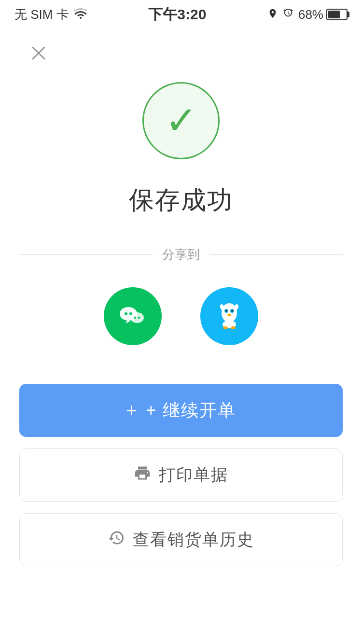 The image size is (362, 644). Describe the element at coordinates (181, 255) in the screenshot. I see `share-label: 分享到` at that location.